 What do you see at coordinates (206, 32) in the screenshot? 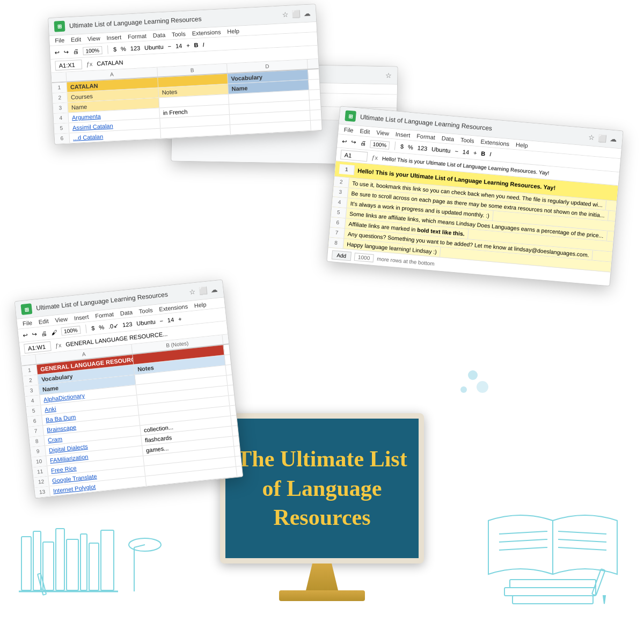
I see `menu-extensions-3: Extensions` at bounding box center [206, 32].